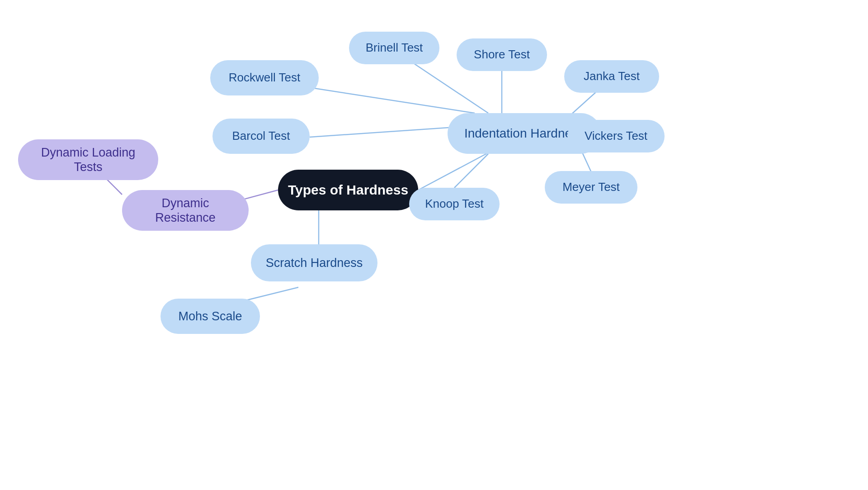  Describe the element at coordinates (264, 78) in the screenshot. I see `rockwell-label: Rockwell Test` at that location.